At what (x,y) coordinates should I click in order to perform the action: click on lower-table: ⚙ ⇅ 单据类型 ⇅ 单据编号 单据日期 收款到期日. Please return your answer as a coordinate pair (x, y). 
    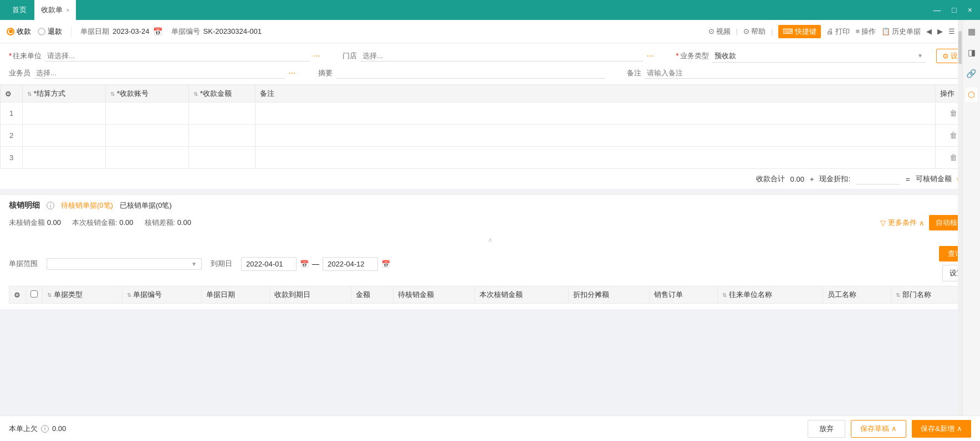
    Looking at the image, I should click on (490, 295).